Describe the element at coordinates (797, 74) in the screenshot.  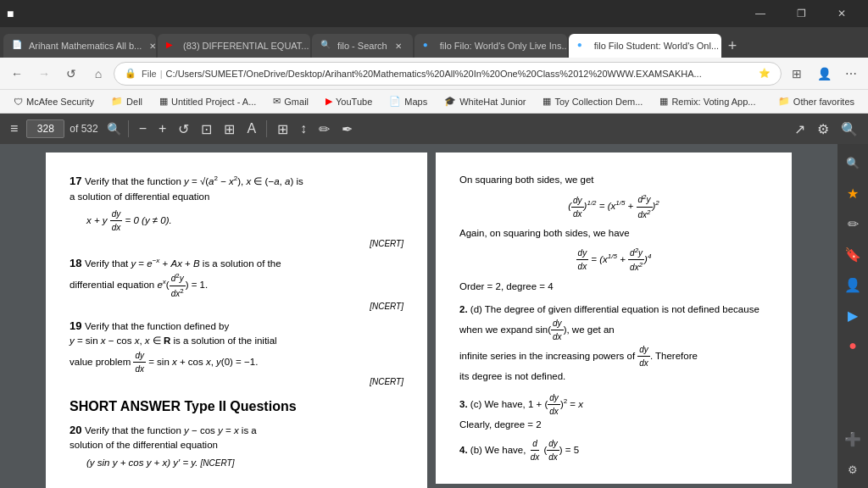
I see `extensions-button: ⊞` at that location.